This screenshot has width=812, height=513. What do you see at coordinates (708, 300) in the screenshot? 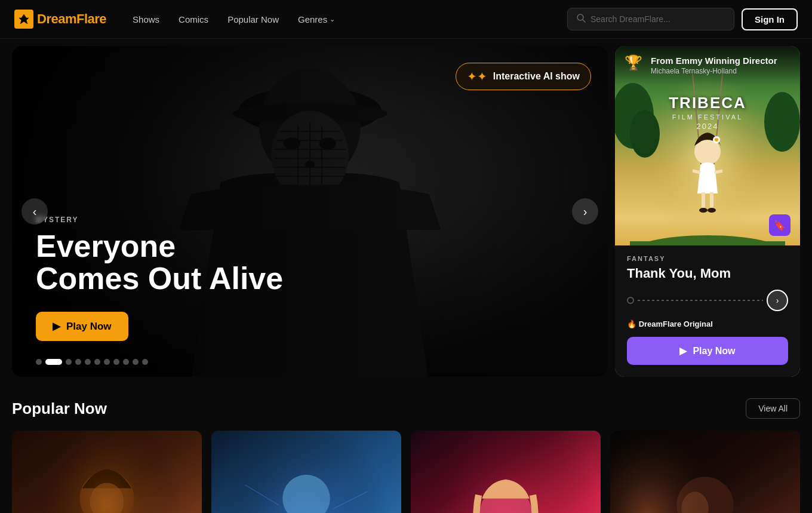
I see `right-carousel-row: ›` at bounding box center [708, 300].